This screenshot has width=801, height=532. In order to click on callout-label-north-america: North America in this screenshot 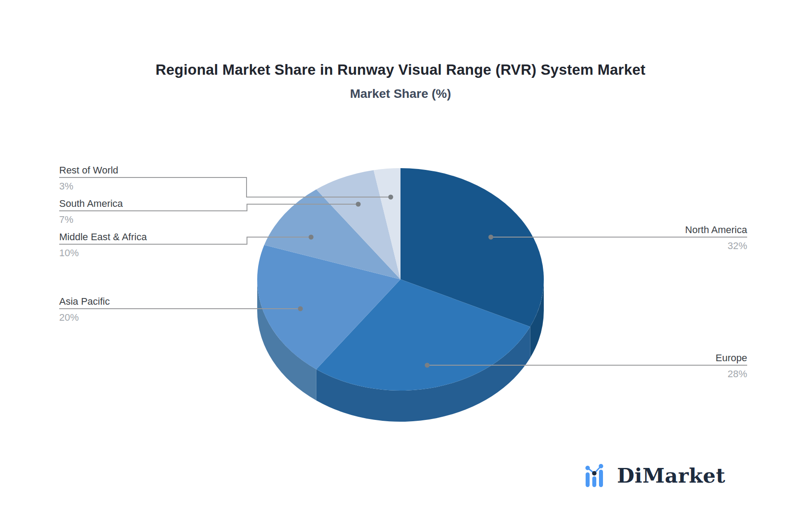, I will do `click(716, 230)`.